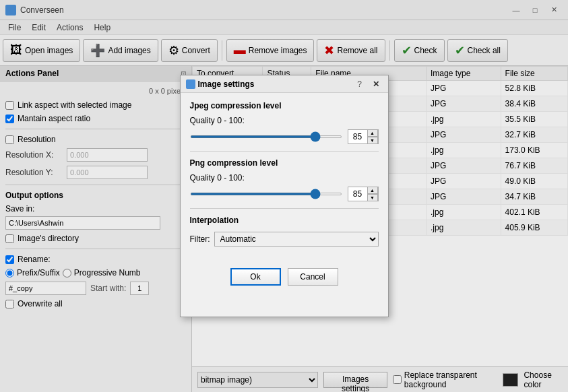 The width and height of the screenshot is (568, 392). I want to click on filter-select: Automatic Undefined Point Box Triangle, so click(296, 239).